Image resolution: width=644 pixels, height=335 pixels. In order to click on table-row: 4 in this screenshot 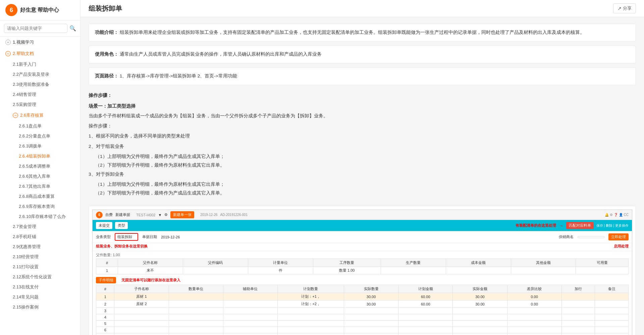, I will do `click(362, 317)`.